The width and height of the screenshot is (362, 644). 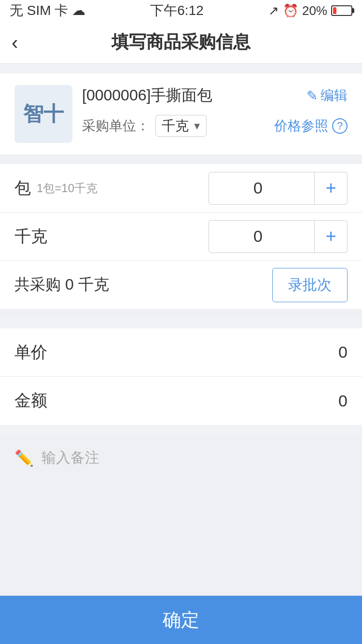 What do you see at coordinates (43, 114) in the screenshot?
I see `product-logo: 智十` at bounding box center [43, 114].